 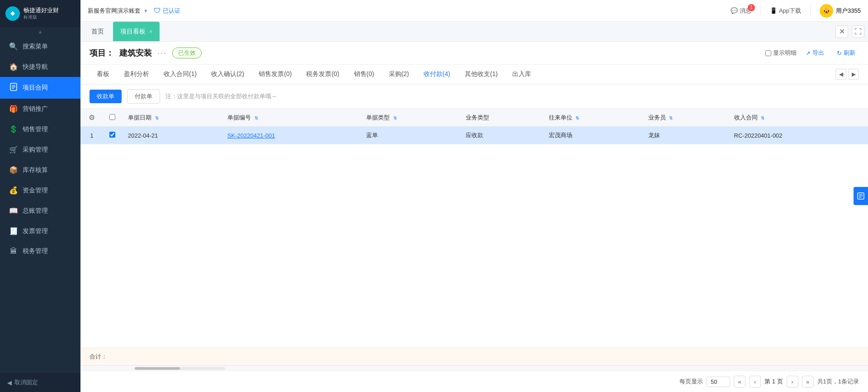 I want to click on subtab-sales: 销售(0), so click(x=364, y=75).